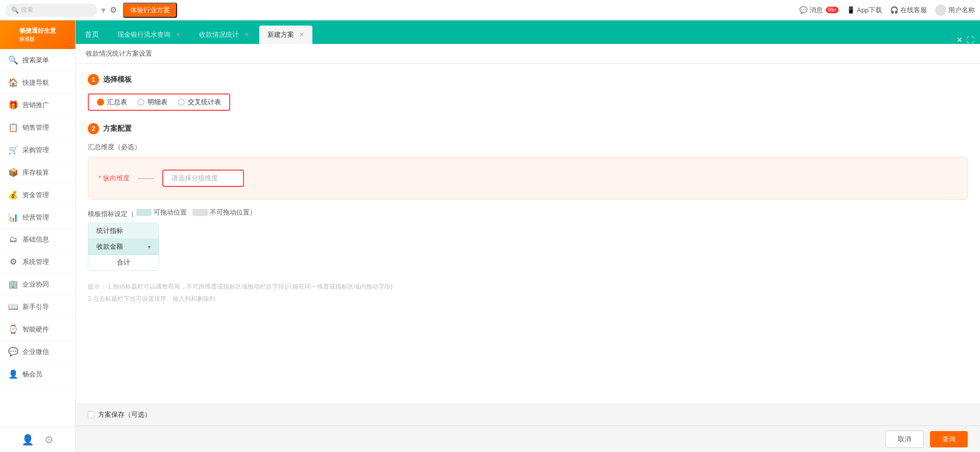  I want to click on radio-cross-circle, so click(181, 102).